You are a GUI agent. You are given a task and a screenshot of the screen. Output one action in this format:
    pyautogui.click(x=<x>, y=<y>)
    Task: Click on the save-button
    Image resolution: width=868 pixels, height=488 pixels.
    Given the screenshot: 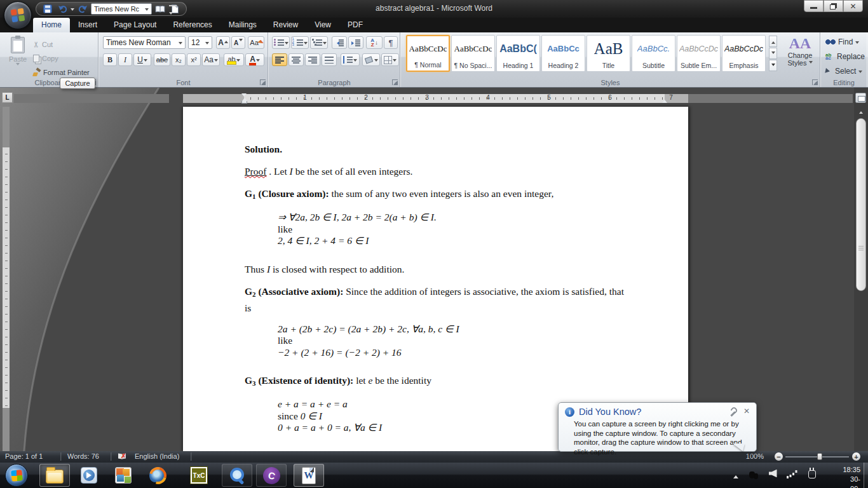 What is the action you would take?
    pyautogui.click(x=48, y=9)
    